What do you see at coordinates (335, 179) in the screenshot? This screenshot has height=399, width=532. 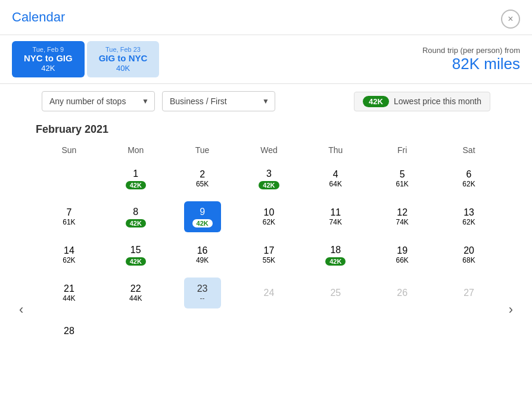 I see `day-cell: 464K` at bounding box center [335, 179].